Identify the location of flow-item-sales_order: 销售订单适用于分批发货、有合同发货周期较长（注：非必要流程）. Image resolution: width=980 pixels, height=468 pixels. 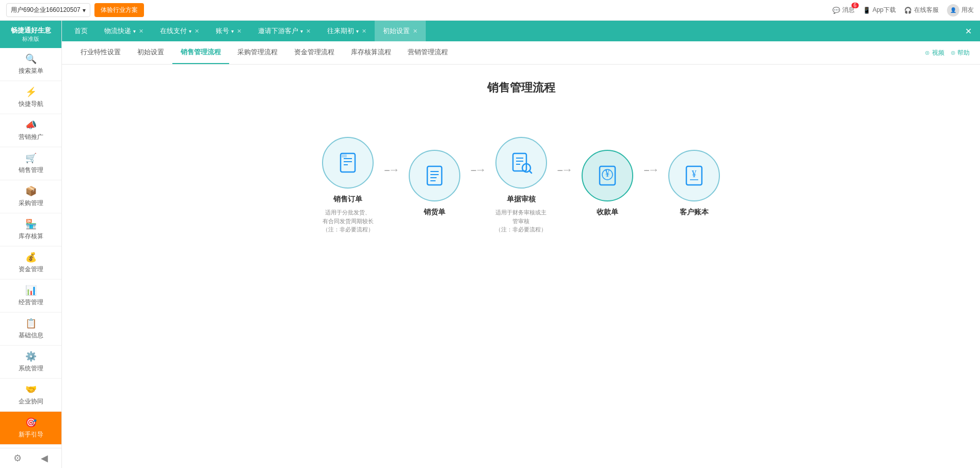
(348, 185).